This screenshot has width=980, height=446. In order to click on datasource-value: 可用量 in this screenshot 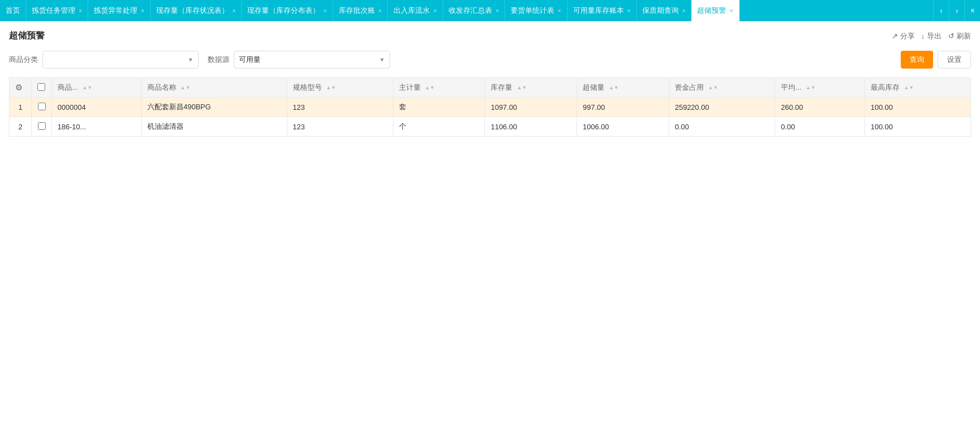, I will do `click(250, 60)`.